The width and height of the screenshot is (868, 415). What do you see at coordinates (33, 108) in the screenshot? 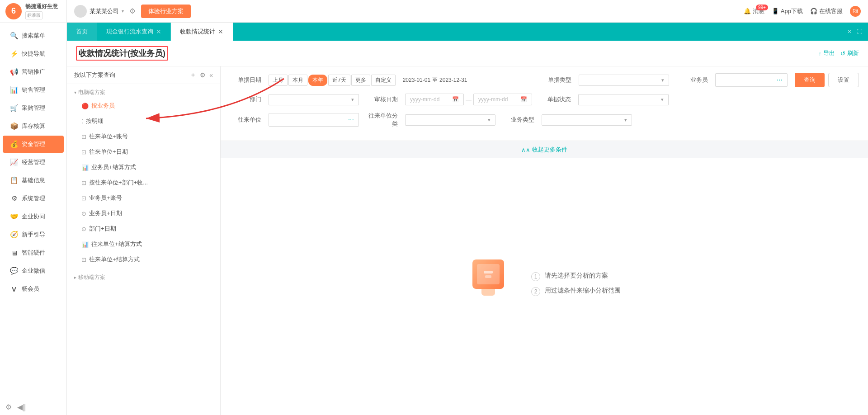
I see `sidebar-item-purchase: 🛒 采购管理` at bounding box center [33, 108].